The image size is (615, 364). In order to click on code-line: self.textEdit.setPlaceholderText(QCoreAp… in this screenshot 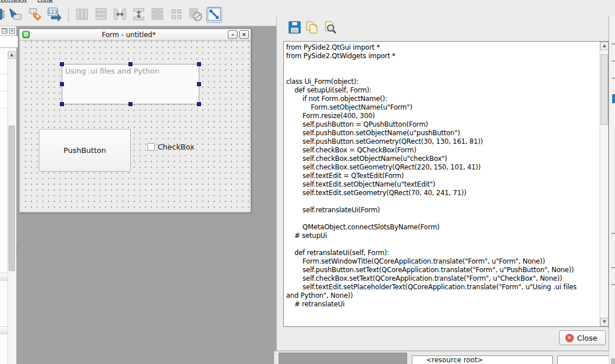, I will do `click(442, 288)`.